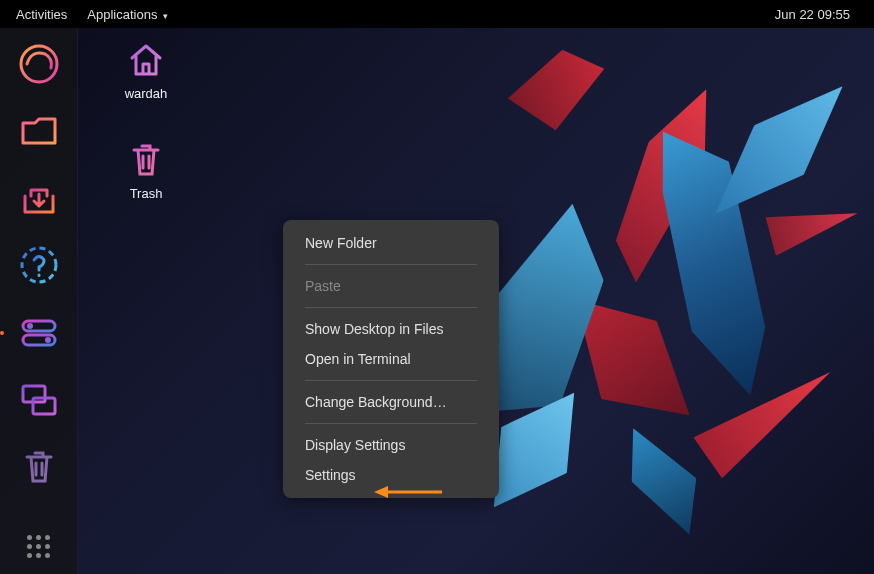  I want to click on trash-dock-icon, so click(39, 467).